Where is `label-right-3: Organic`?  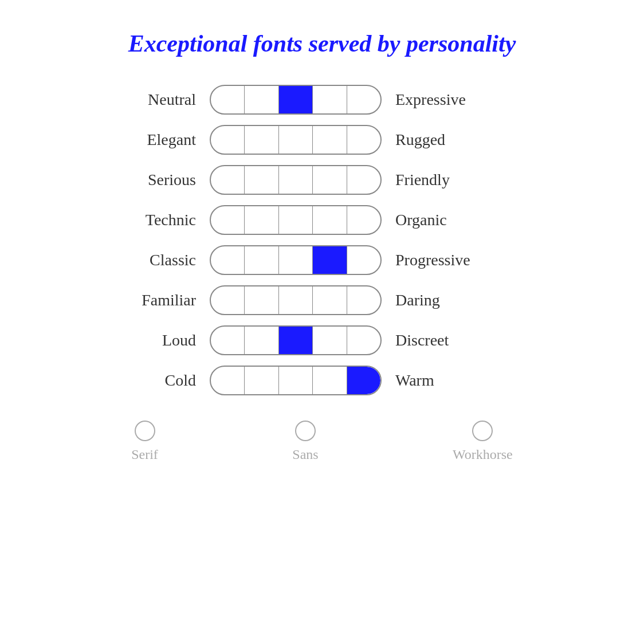 label-right-3: Organic is located at coordinates (453, 220).